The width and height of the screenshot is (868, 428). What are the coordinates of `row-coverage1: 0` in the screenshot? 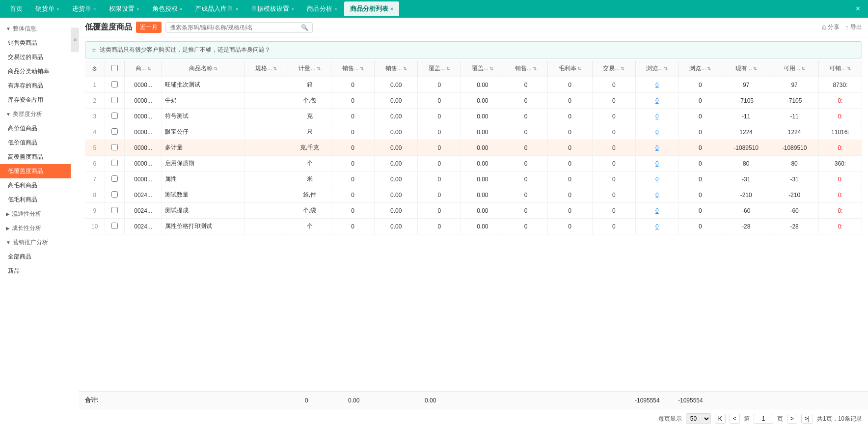 It's located at (439, 227).